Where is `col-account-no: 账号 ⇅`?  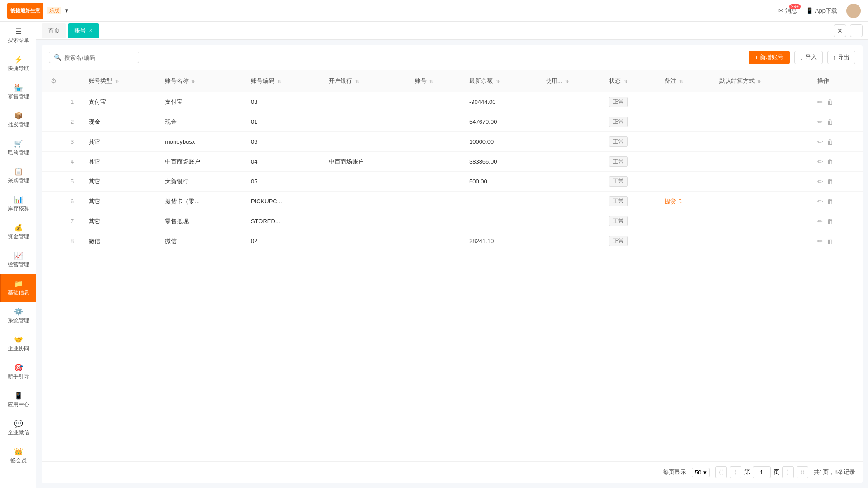 col-account-no: 账号 ⇅ is located at coordinates (437, 81).